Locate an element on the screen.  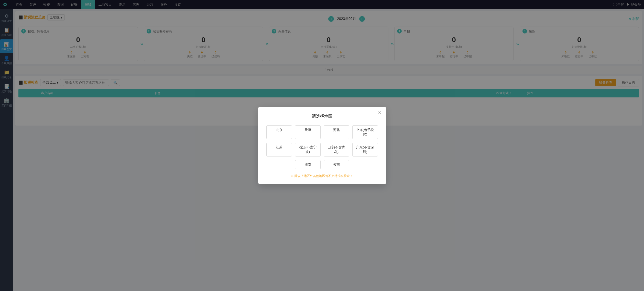
region-btn-上海(电子税局): 上海(电子税局) is located at coordinates (365, 132).